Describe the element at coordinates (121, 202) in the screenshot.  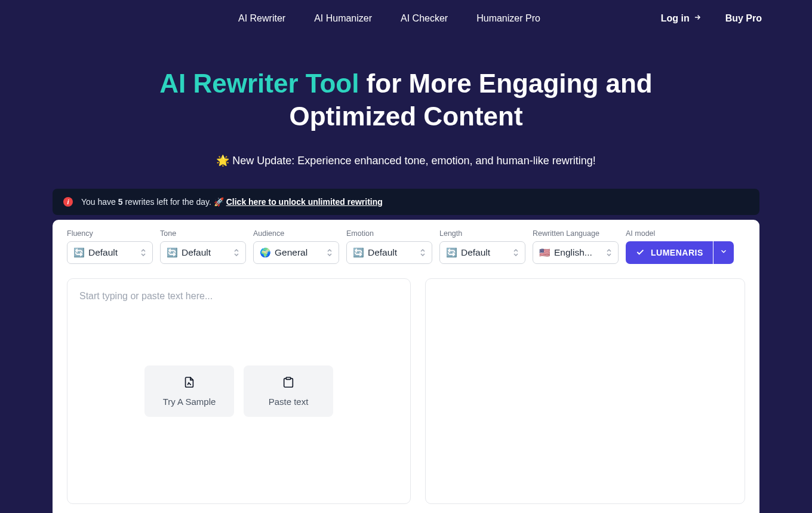
I see `alert-count: 5` at that location.